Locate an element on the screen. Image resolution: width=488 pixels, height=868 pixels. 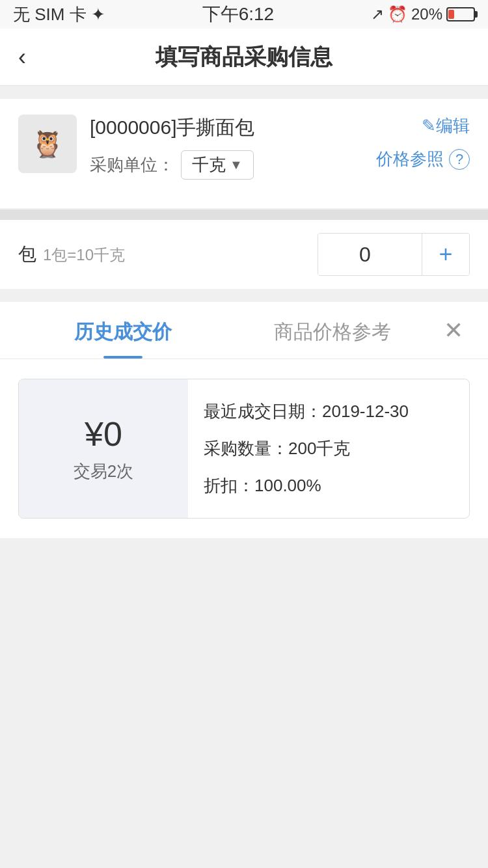
price-right-panel: 最近成交日期：2019-12-30 采购数量：200千克 折扣：100.00% is located at coordinates (329, 449).